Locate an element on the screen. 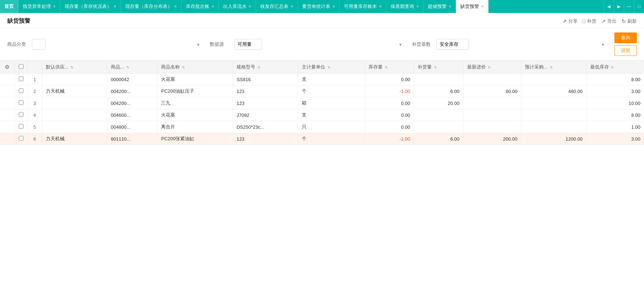 The height and width of the screenshot is (287, 644). settings-button: 设置 is located at coordinates (626, 50).